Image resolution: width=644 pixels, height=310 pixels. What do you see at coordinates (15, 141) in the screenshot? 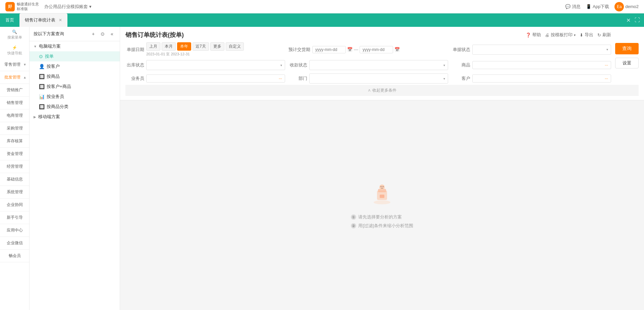
I see `sidebar-item-inventory: 库存核算` at bounding box center [15, 141].